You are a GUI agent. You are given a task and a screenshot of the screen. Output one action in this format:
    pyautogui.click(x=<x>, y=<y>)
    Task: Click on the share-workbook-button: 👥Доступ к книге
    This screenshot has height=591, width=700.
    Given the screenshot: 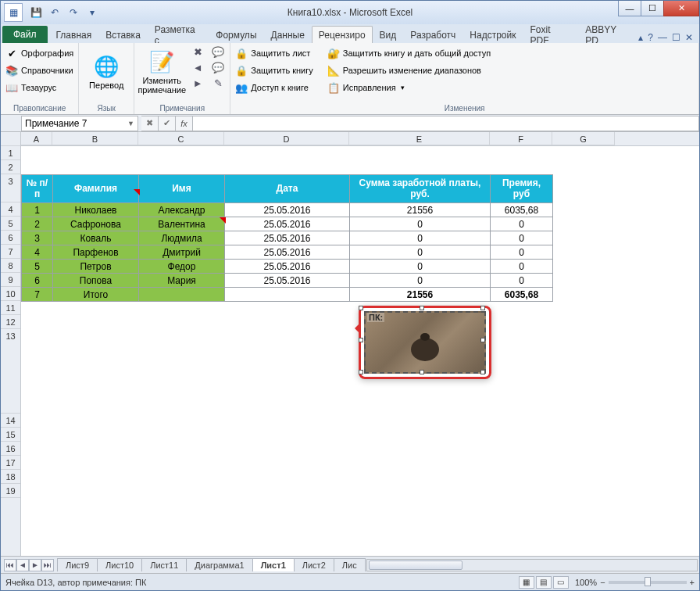 What is the action you would take?
    pyautogui.click(x=274, y=88)
    